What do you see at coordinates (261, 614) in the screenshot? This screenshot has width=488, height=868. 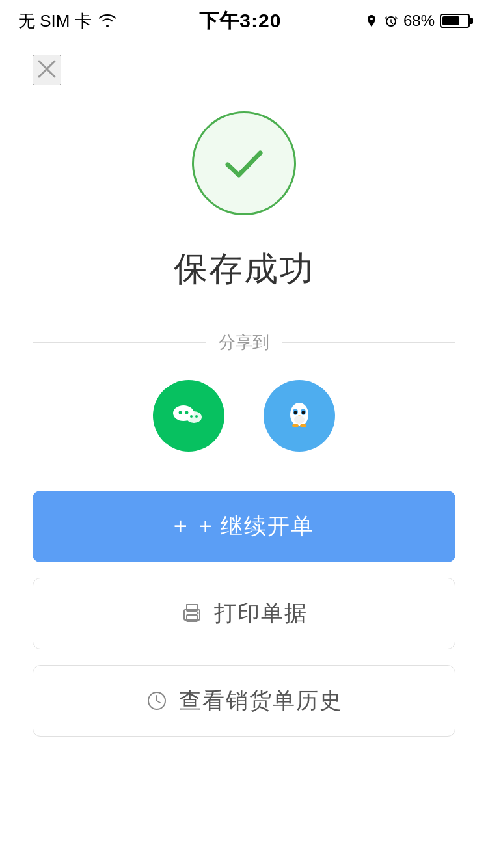 I see `print-label: 打印单据` at bounding box center [261, 614].